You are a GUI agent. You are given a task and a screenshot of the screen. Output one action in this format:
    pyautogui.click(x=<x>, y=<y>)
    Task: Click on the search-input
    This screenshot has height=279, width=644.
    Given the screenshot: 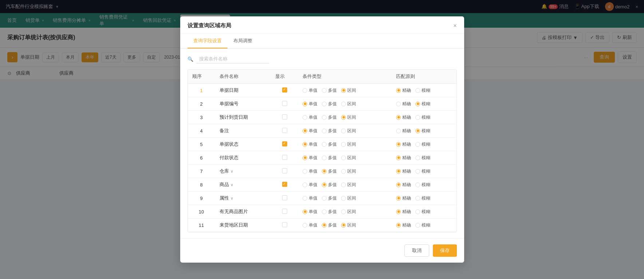 What is the action you would take?
    pyautogui.click(x=233, y=59)
    